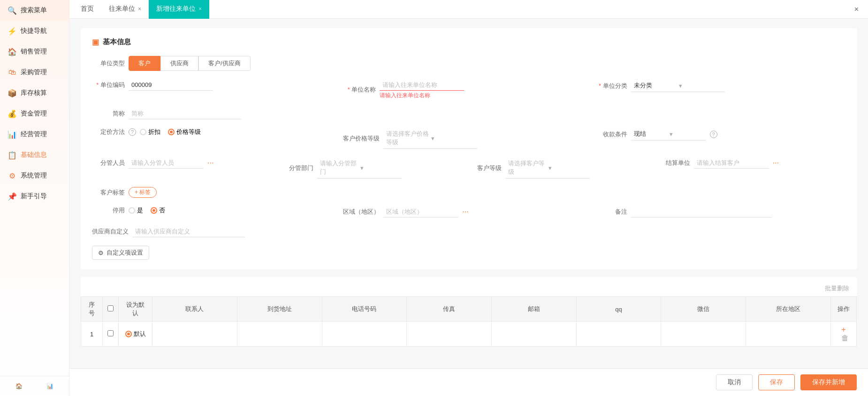  I want to click on payment-help-icon: ?, so click(714, 134).